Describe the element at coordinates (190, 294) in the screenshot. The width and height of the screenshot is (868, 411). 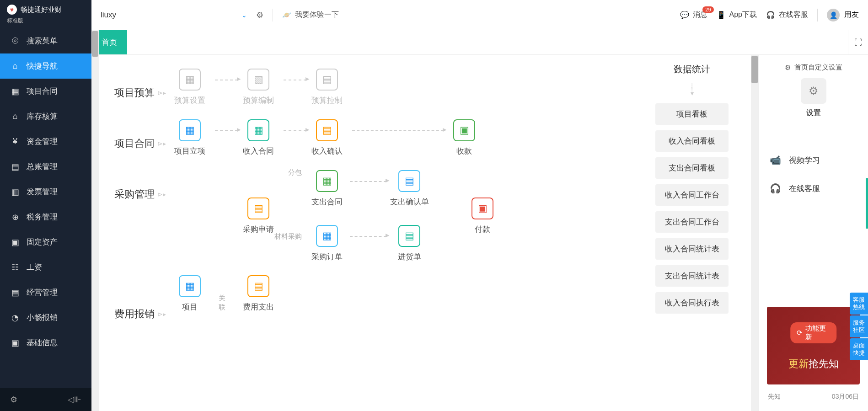
I see `node-project: ▦项目` at that location.